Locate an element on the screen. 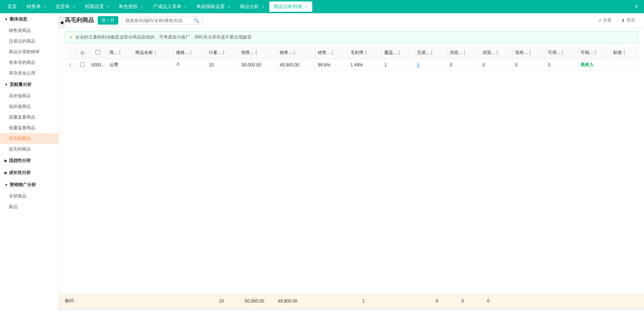  data-table: ⚙ 商... ▲▼ 商品名称 ▲▼ 规格... ▲▼ 计量... ▲▼ 销售..… is located at coordinates (351, 59).